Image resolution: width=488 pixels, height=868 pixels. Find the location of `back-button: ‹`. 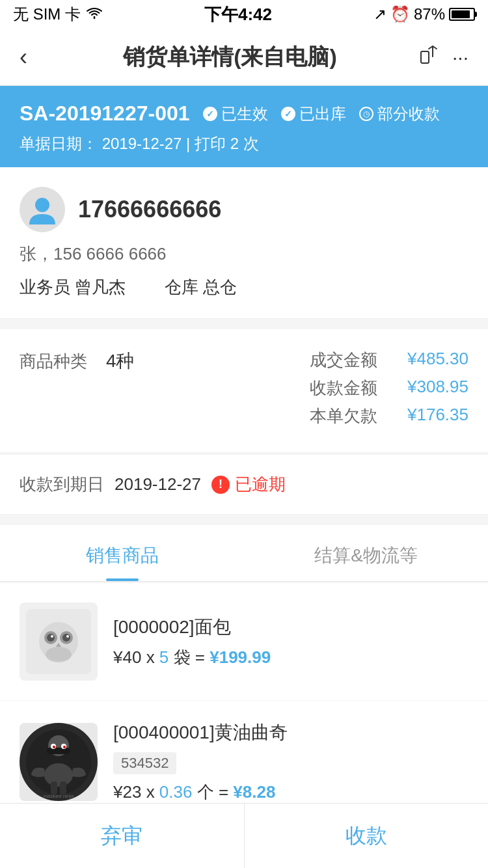

back-button: ‹ is located at coordinates (30, 57).